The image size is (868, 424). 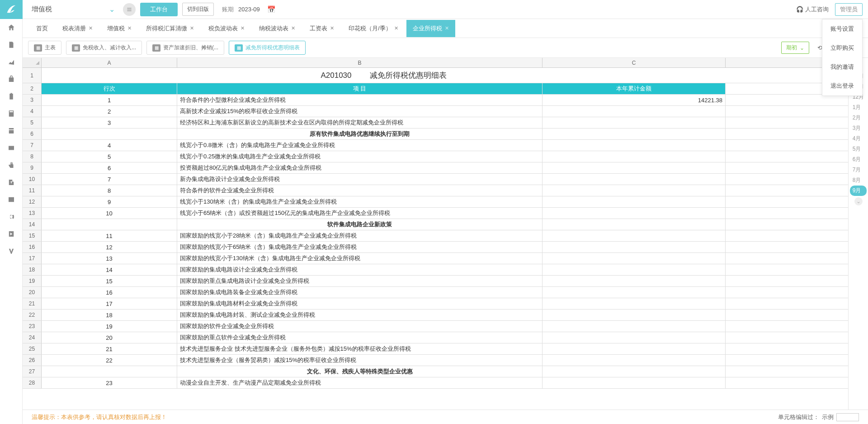 What do you see at coordinates (858, 138) in the screenshot?
I see `month-item: 4月` at bounding box center [858, 138].